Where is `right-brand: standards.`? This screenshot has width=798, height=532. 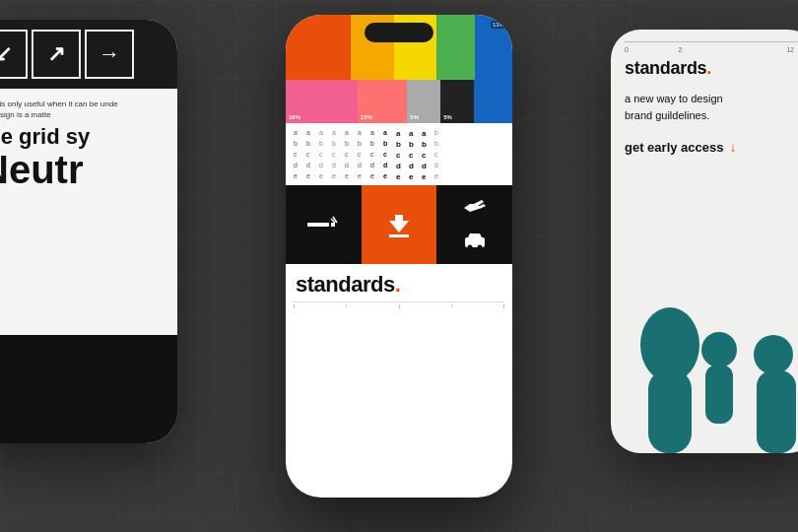
right-brand: standards. is located at coordinates (711, 69).